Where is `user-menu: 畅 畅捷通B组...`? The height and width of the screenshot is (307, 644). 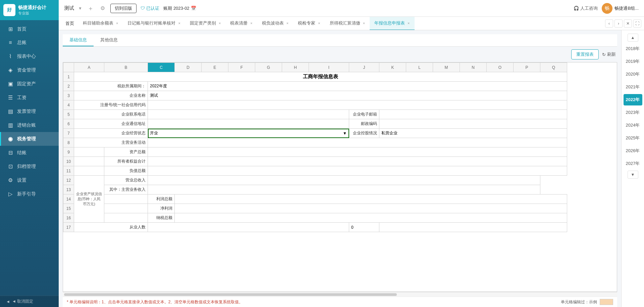
user-menu: 畅 畅捷通B组... is located at coordinates (620, 8).